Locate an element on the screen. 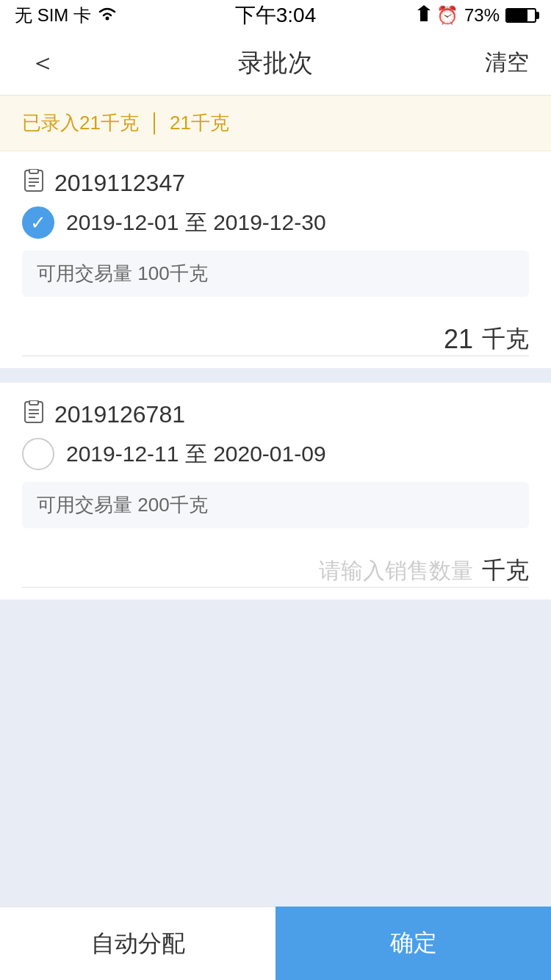 The height and width of the screenshot is (980, 551). avail-text-1: 可用交易量 100千克 is located at coordinates (122, 273).